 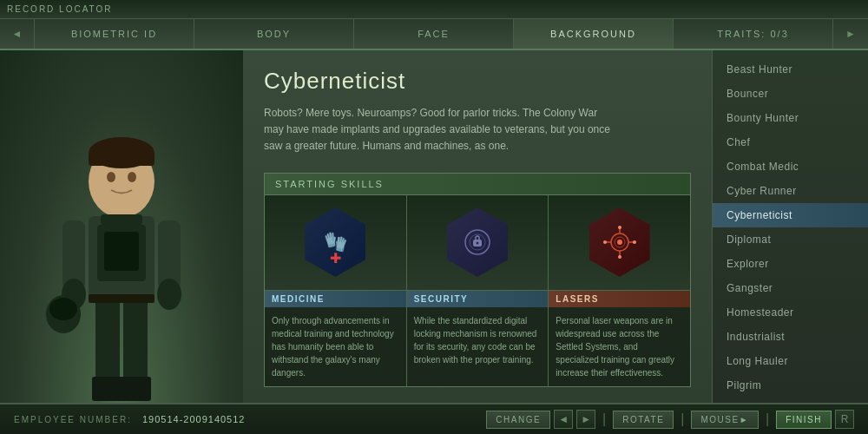 What do you see at coordinates (478, 291) in the screenshot?
I see `skill-security: SECURITY While the standardized digital …` at bounding box center [478, 291].